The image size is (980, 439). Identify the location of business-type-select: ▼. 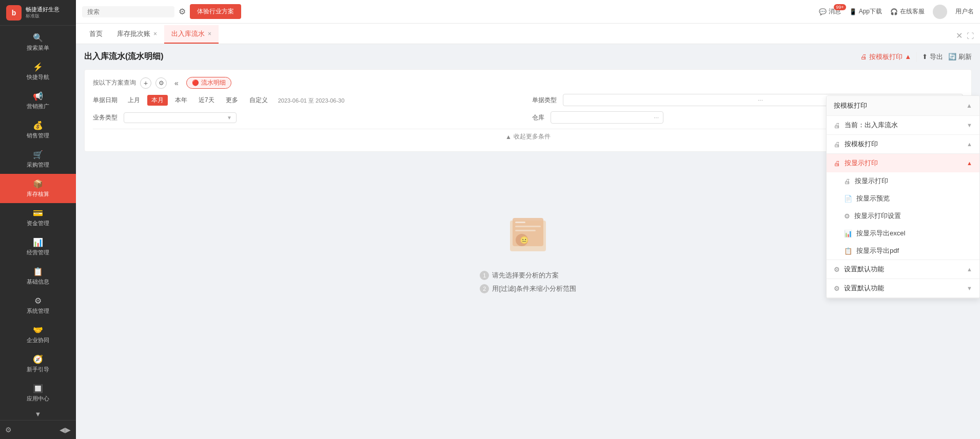
(180, 118).